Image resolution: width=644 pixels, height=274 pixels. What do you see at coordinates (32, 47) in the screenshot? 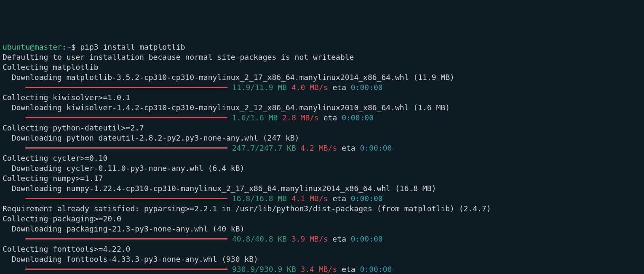
I see `prompt-at: @` at bounding box center [32, 47].